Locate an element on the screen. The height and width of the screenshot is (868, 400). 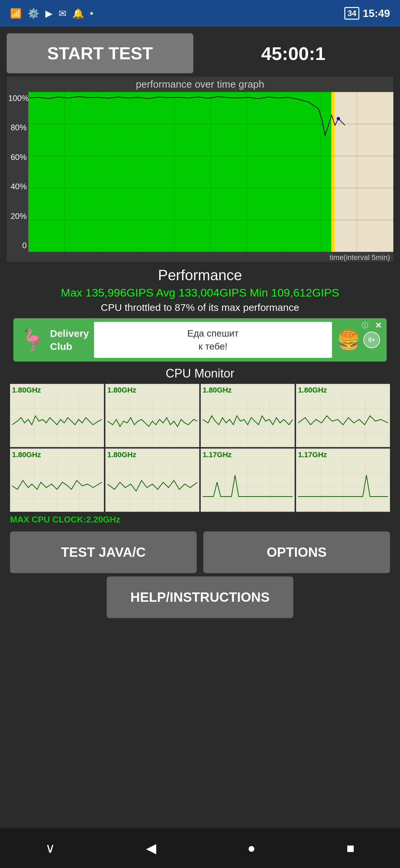
nav-home-icon: ● is located at coordinates (251, 848).